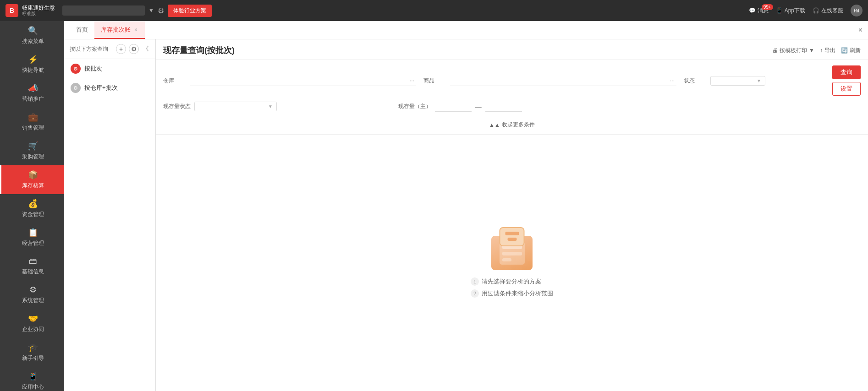  I want to click on page-title: 现存量查询(按批次), so click(199, 50).